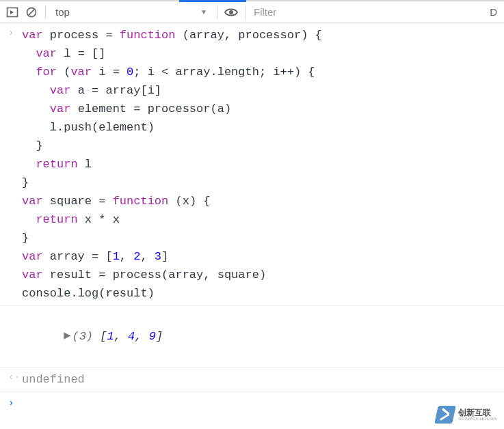 The width and height of the screenshot is (504, 429). Describe the element at coordinates (31, 12) in the screenshot. I see `clear-console-icon` at that location.